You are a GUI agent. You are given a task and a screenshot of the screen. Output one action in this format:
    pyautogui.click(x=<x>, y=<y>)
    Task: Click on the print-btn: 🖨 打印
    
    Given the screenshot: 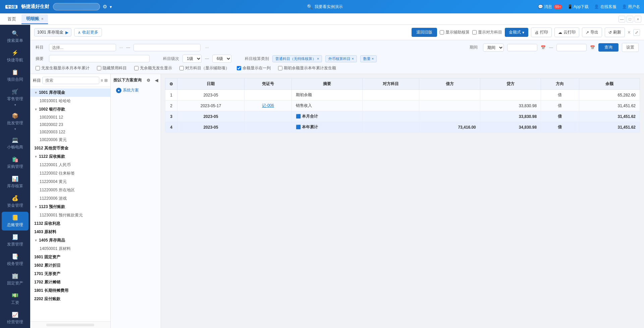 What is the action you would take?
    pyautogui.click(x=541, y=32)
    